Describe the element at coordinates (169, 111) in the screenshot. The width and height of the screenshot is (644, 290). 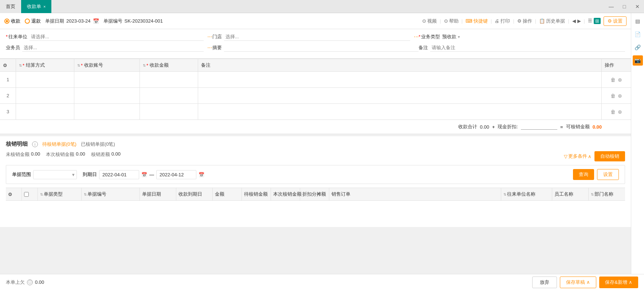
I see `row-3-amount` at that location.